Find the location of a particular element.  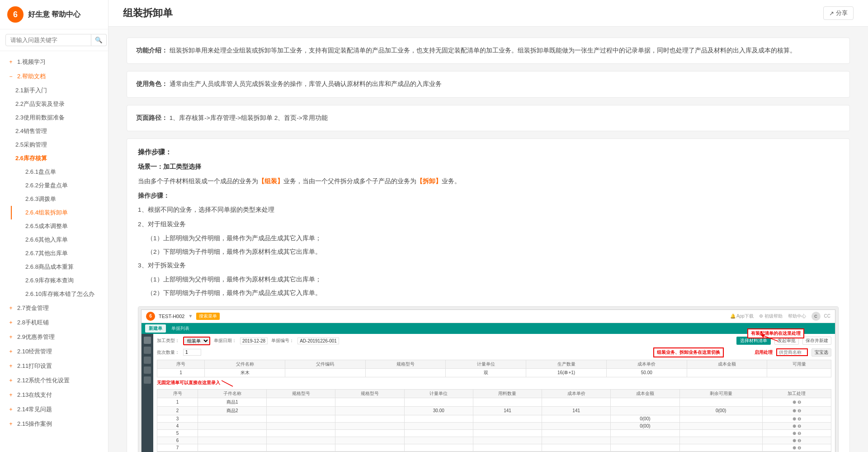

sidebar-item-21: 2.1新手入门 is located at coordinates (60, 90).